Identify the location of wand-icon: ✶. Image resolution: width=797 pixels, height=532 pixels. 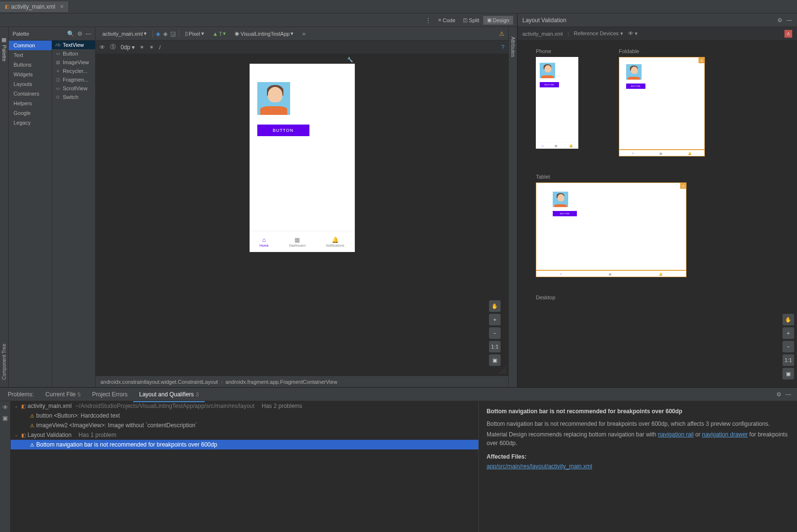
(142, 47).